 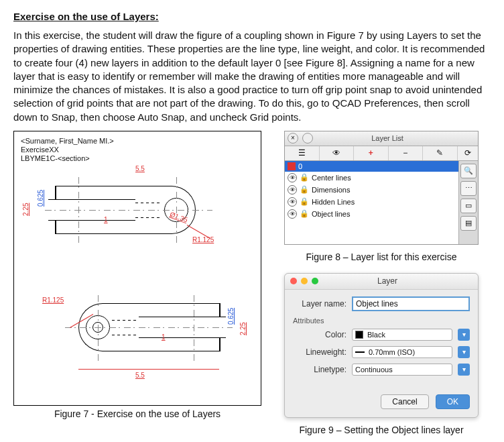 I want to click on layer-name: Object lines, so click(x=331, y=214).